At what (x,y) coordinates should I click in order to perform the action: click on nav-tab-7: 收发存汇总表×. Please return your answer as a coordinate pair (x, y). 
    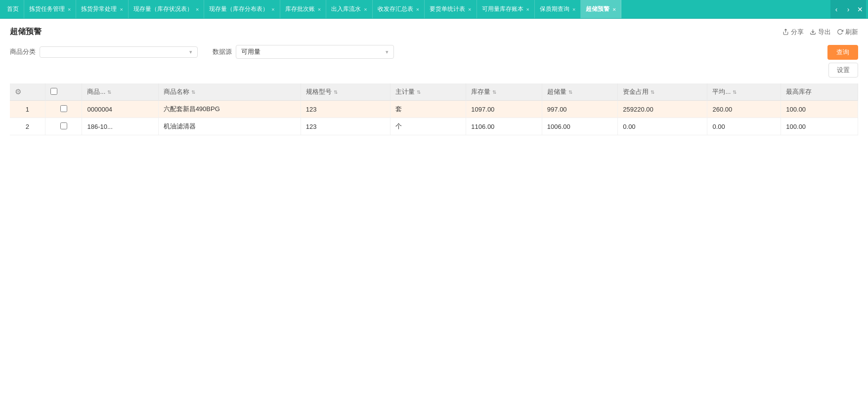
    Looking at the image, I should click on (398, 9).